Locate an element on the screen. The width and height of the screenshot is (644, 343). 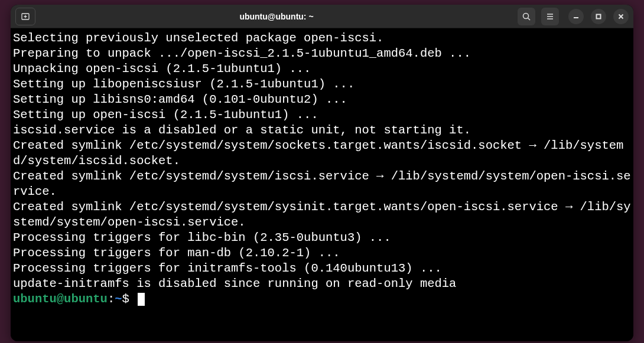
prompt-dollar: $ is located at coordinates (130, 299).